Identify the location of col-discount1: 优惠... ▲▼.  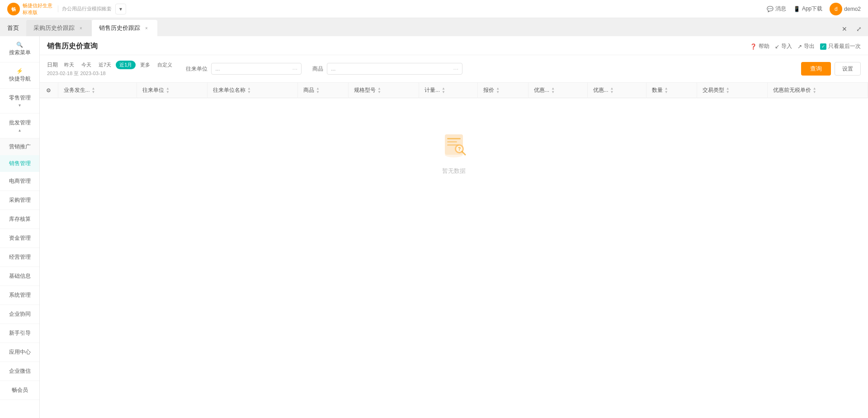
(558, 90).